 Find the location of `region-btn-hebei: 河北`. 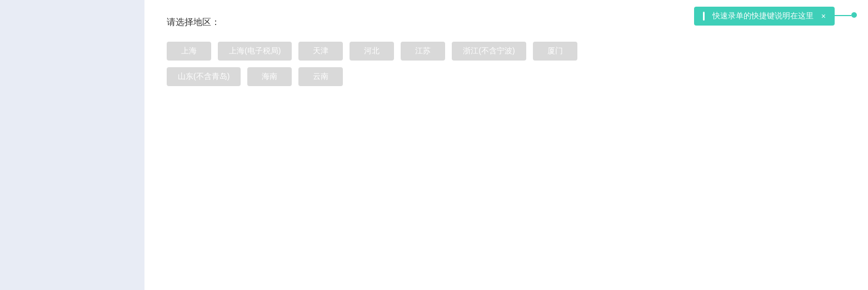

region-btn-hebei: 河北 is located at coordinates (372, 51).